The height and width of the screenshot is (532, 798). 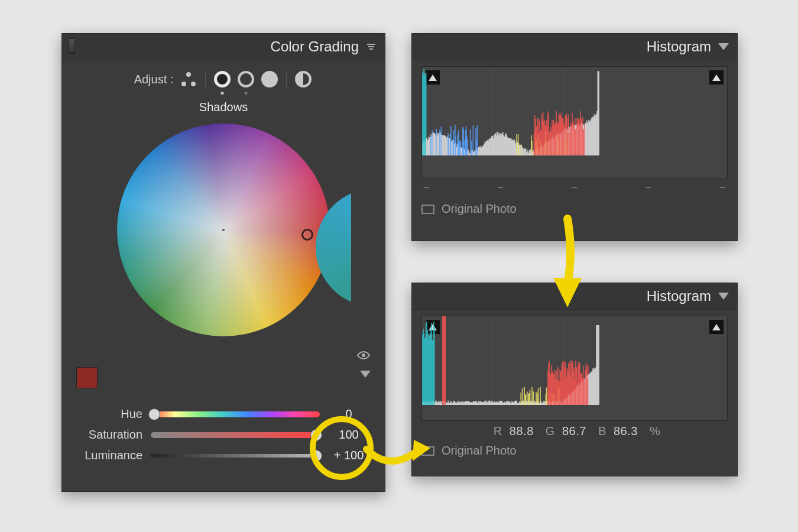 I want to click on luminance-knob, so click(x=316, y=456).